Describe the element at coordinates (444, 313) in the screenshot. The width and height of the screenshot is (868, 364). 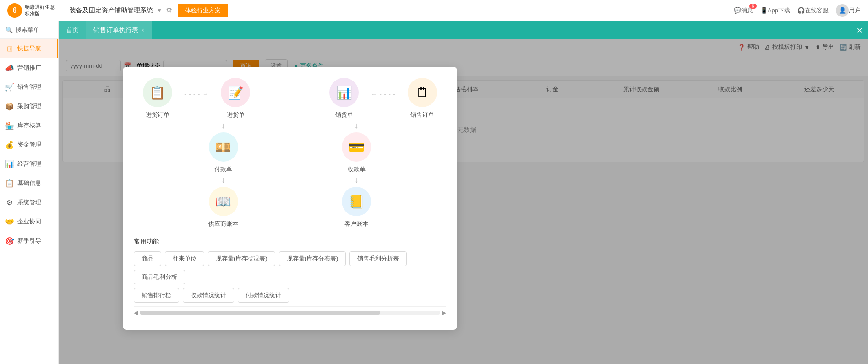
I see `scroll-right-arrow: ▶` at that location.